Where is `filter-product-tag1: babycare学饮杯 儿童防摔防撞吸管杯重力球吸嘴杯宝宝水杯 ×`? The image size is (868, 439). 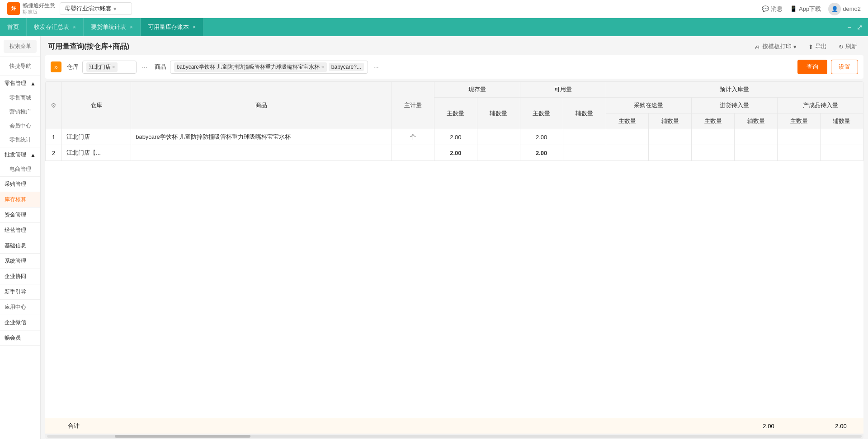 filter-product-tag1: babycare学饮杯 儿童防摔防撞吸管杯重力球吸嘴杯宝宝水杯 × is located at coordinates (250, 67).